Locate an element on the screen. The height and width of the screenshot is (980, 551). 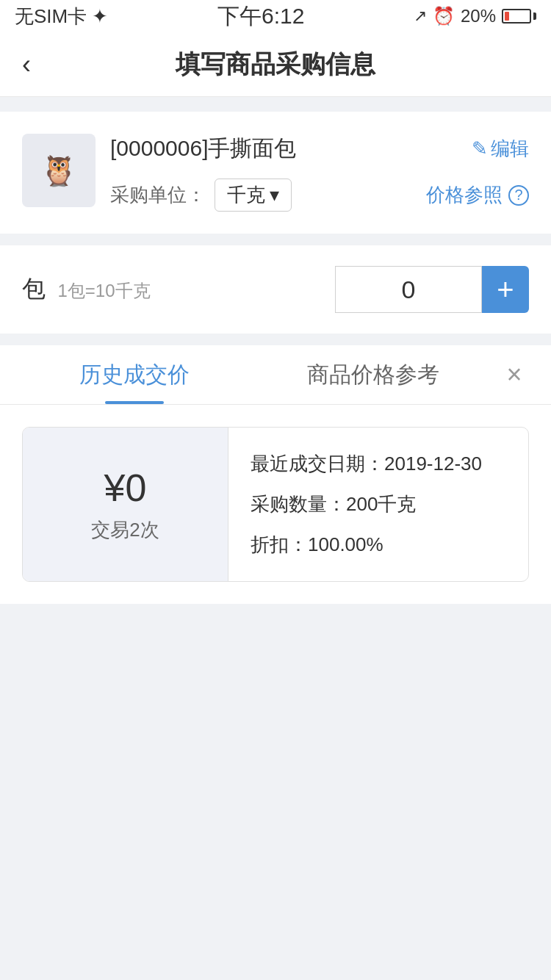
quantity-controls: 0 + is located at coordinates (432, 289).